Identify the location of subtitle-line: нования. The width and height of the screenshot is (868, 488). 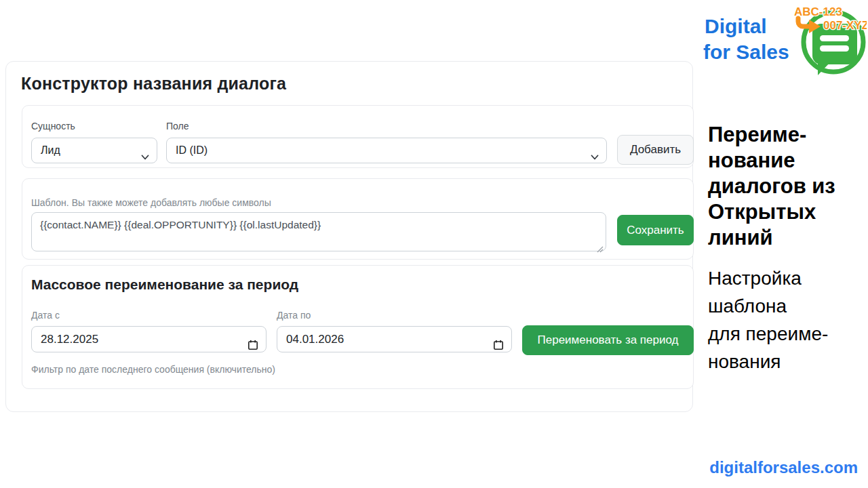
(768, 362).